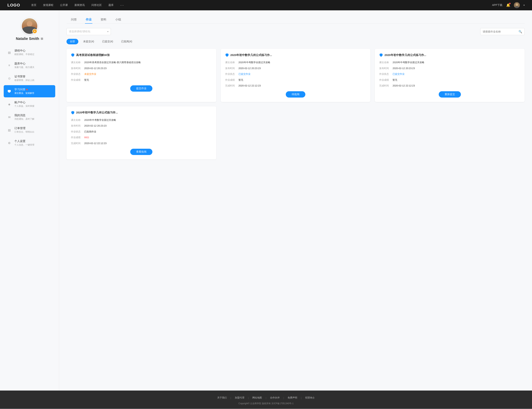 The image size is (532, 409). I want to click on username-text: Natalie Smith, so click(28, 39).